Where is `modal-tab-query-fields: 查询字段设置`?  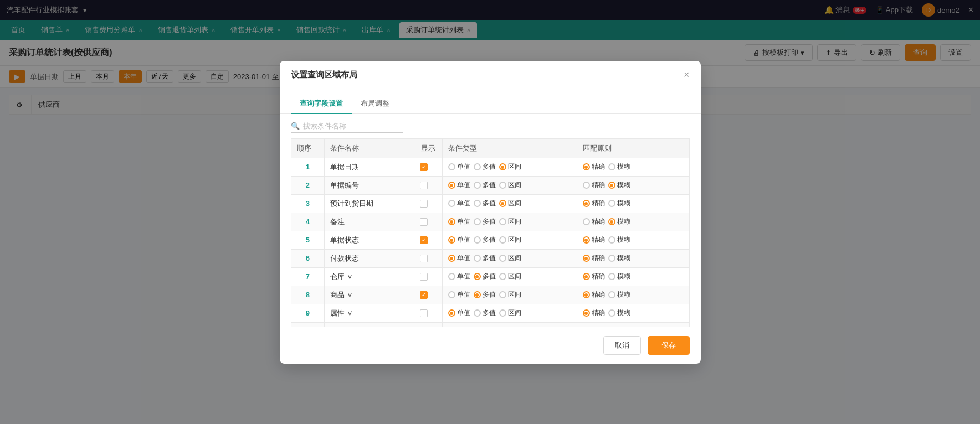
modal-tab-query-fields: 查询字段设置 is located at coordinates (321, 104).